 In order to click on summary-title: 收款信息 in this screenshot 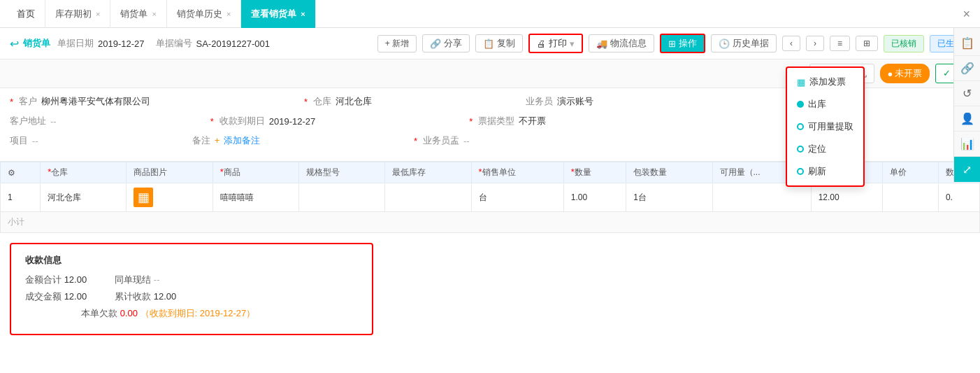, I will do `click(192, 260)`.